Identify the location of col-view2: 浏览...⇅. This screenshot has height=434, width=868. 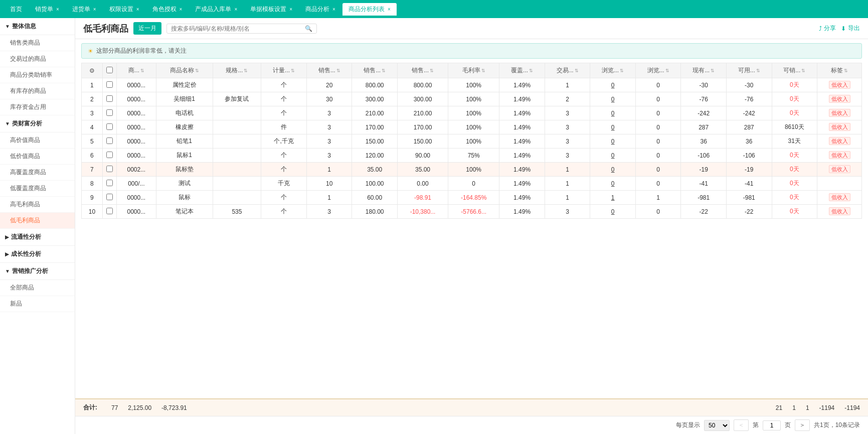
(658, 71).